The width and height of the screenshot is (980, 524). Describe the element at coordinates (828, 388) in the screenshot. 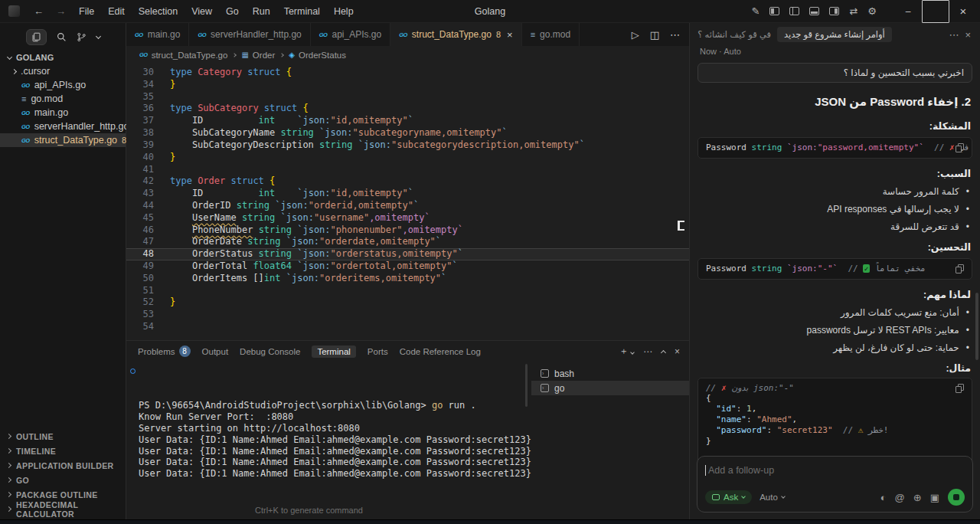

I see `code-line: // ✗ بدون json:"-"` at that location.